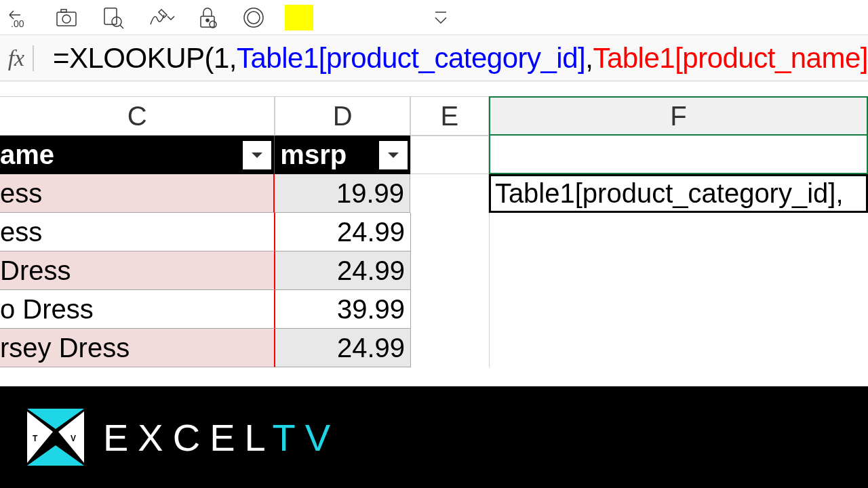  Describe the element at coordinates (221, 438) in the screenshot. I see `brand-text: EXCELTV` at that location.